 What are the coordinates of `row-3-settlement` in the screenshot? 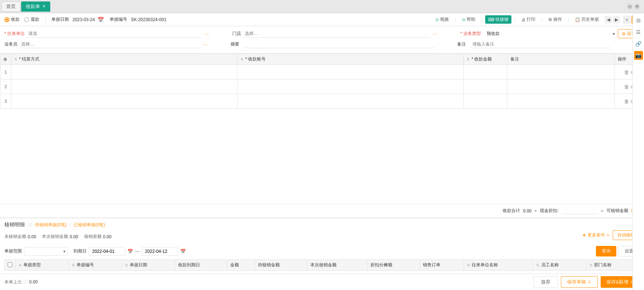 It's located at (125, 101).